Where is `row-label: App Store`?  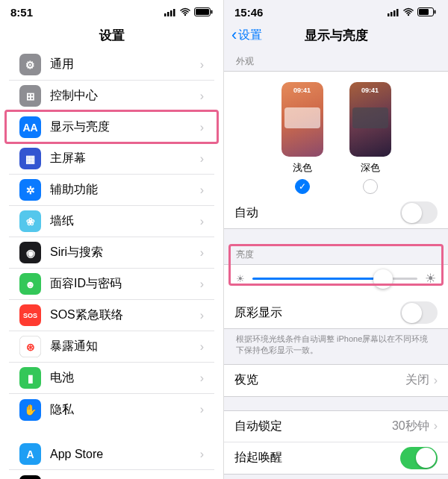
row-label: App Store is located at coordinates (125, 454).